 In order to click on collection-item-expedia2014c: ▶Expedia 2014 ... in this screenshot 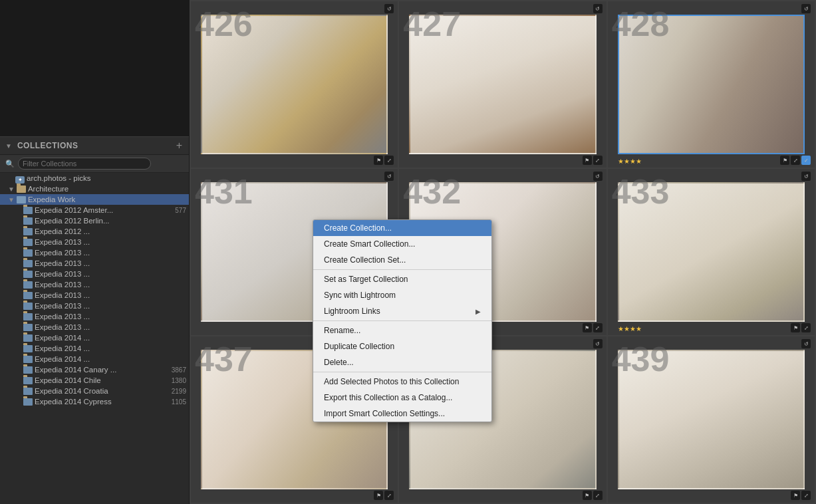, I will do `click(94, 359)`.